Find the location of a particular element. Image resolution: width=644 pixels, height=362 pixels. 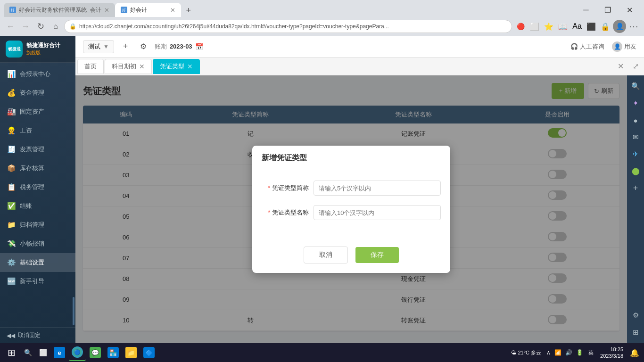

settings-btn: ⚙ is located at coordinates (143, 47).